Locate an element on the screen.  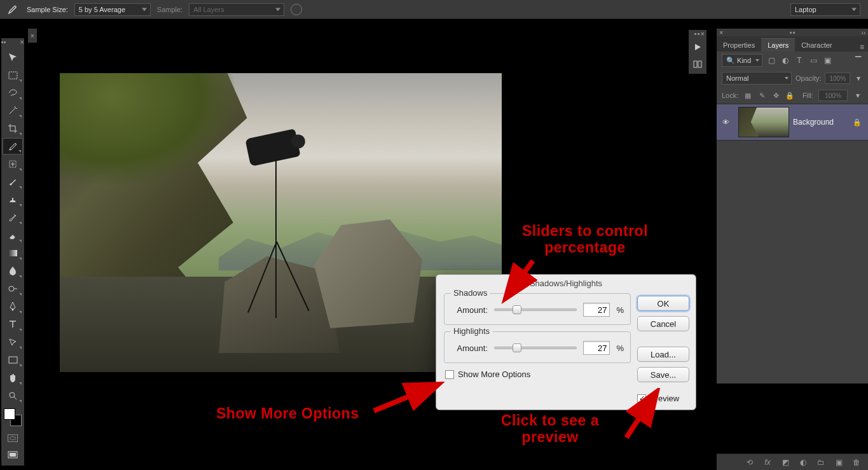
collapsed-dock: × is located at coordinates (698, 52).